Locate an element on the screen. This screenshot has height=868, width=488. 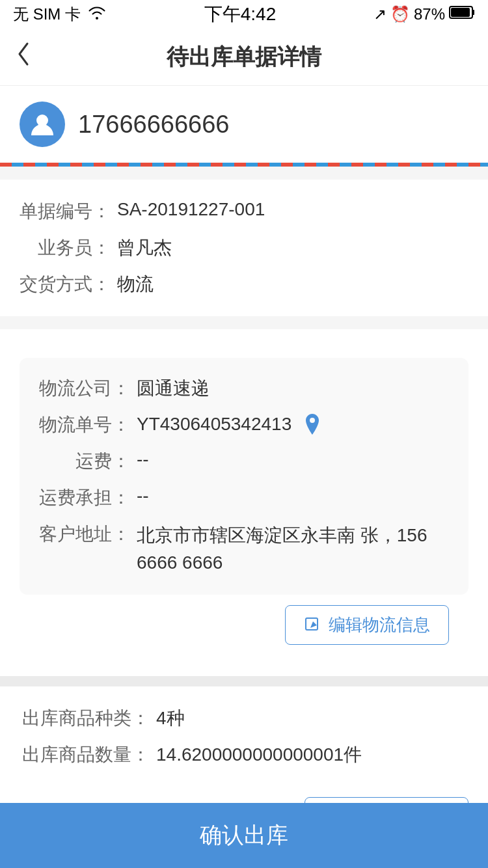
goods-quantity-label: 出库商品数量： is located at coordinates (85, 755).